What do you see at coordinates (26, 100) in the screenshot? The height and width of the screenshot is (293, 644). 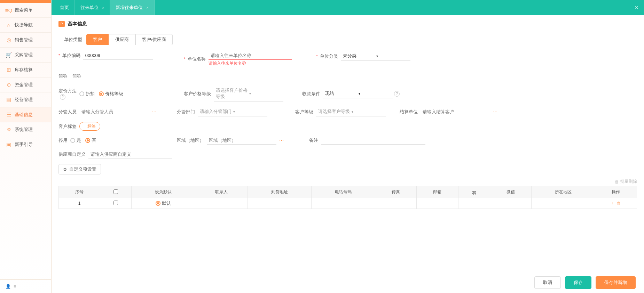 I see `sidebar-item-operations: ▤ 经营管理` at bounding box center [26, 100].